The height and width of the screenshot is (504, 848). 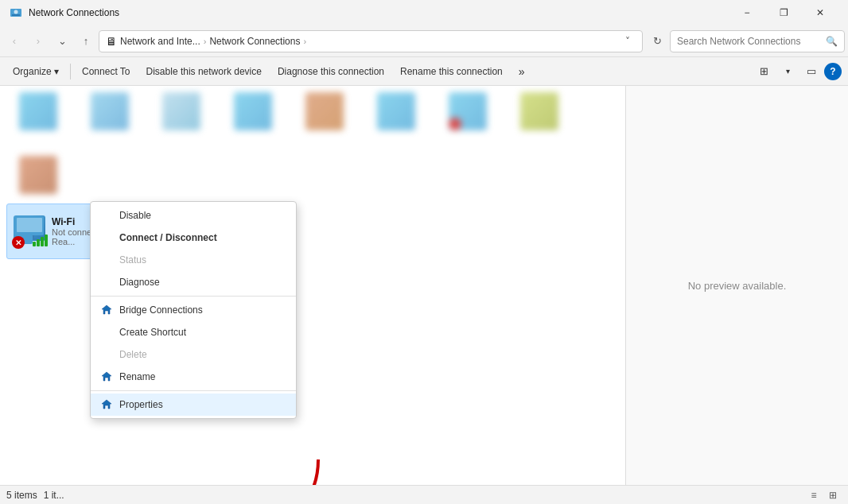 What do you see at coordinates (833, 72) in the screenshot?
I see `help-button: ?` at bounding box center [833, 72].